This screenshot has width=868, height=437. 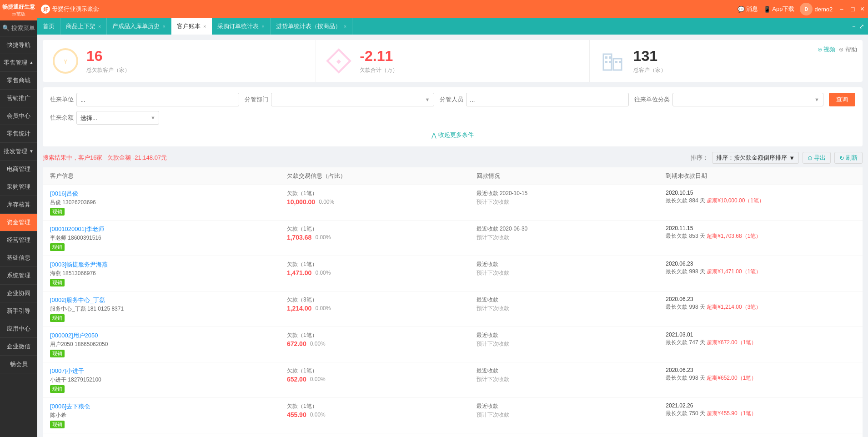 I want to click on tabs-end: － ⤢, so click(x=858, y=26).